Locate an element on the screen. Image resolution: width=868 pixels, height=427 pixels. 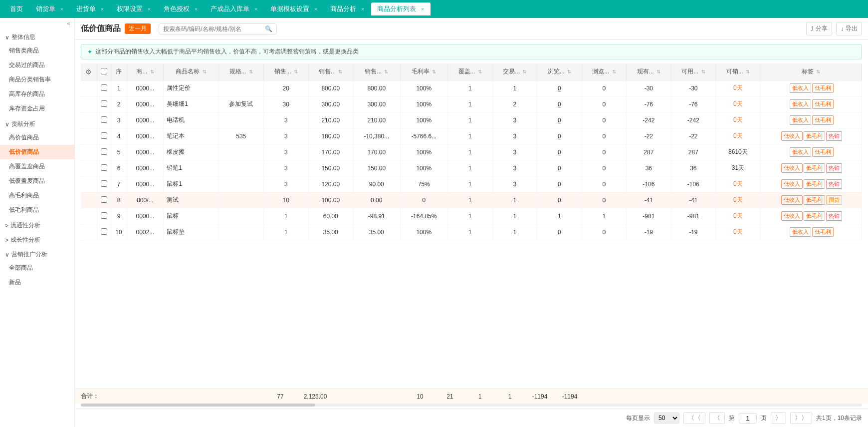
per-page-select: 50 100 200 is located at coordinates (666, 418).